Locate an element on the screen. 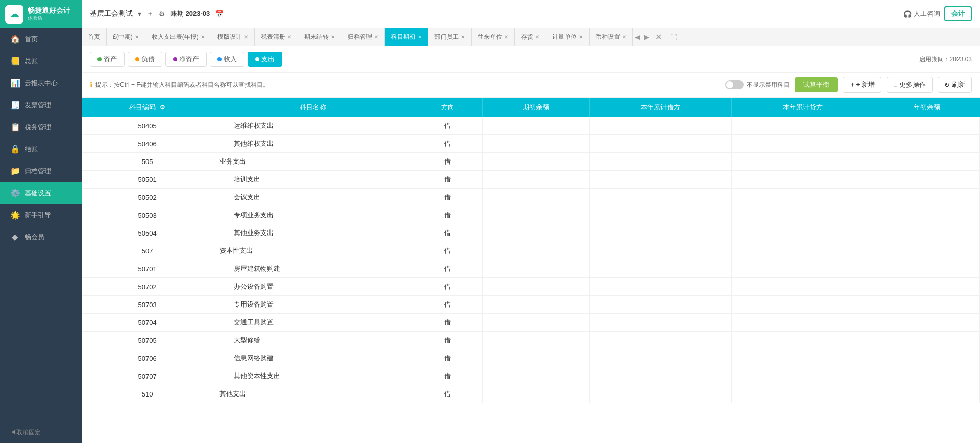 The image size is (980, 443). dot-income is located at coordinates (219, 59).